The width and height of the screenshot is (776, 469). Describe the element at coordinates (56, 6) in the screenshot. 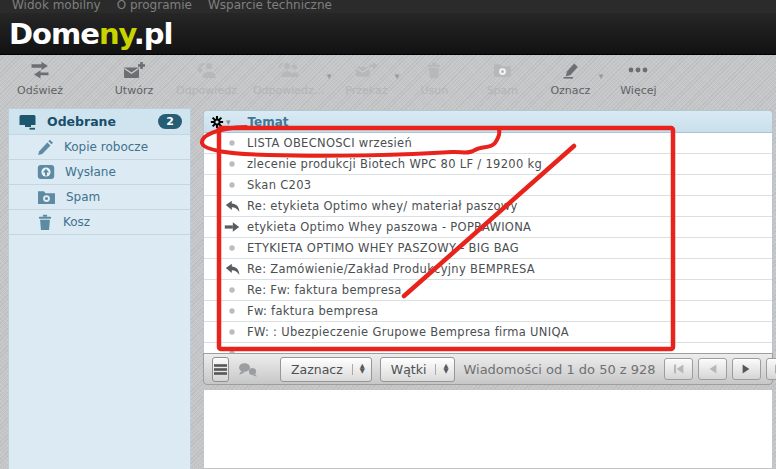

I see `link-widok-mobilny: Widok mobilny` at that location.